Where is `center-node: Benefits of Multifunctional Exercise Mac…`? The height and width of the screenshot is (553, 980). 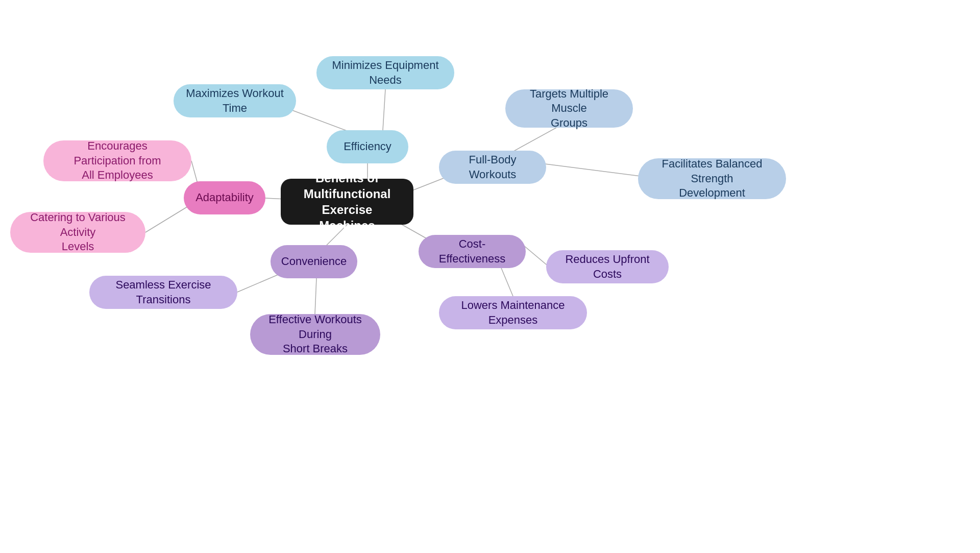 center-node: Benefits of Multifunctional Exercise Mac… is located at coordinates (347, 202).